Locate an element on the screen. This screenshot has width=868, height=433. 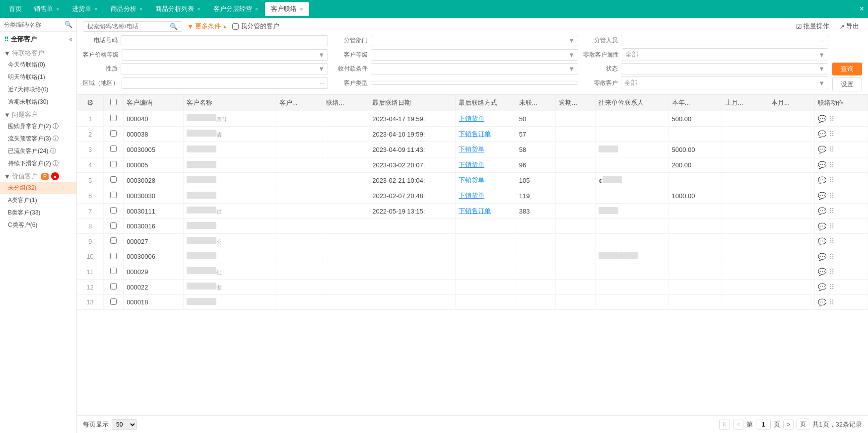
retail-customer-select: 全部 ▼ is located at coordinates (725, 83).